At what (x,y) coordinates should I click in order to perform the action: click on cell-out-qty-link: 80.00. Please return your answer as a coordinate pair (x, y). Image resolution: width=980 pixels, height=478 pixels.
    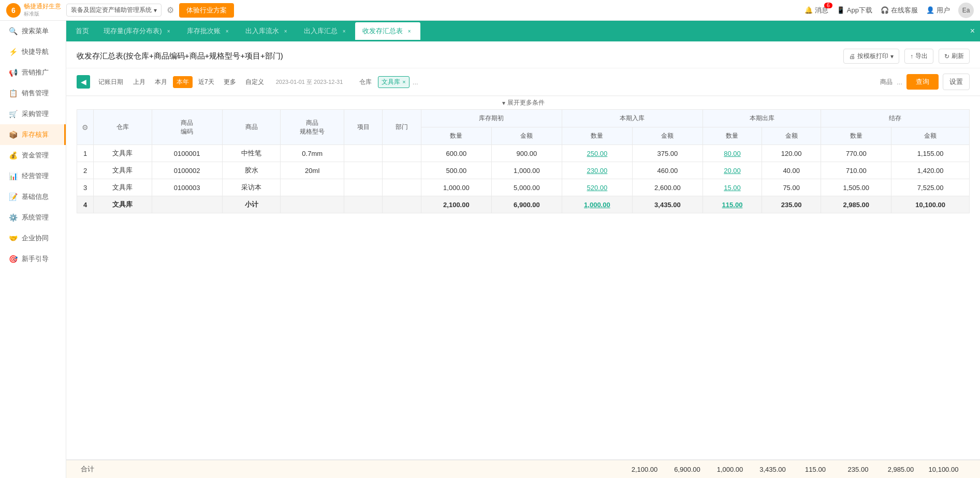
    Looking at the image, I should click on (732, 153).